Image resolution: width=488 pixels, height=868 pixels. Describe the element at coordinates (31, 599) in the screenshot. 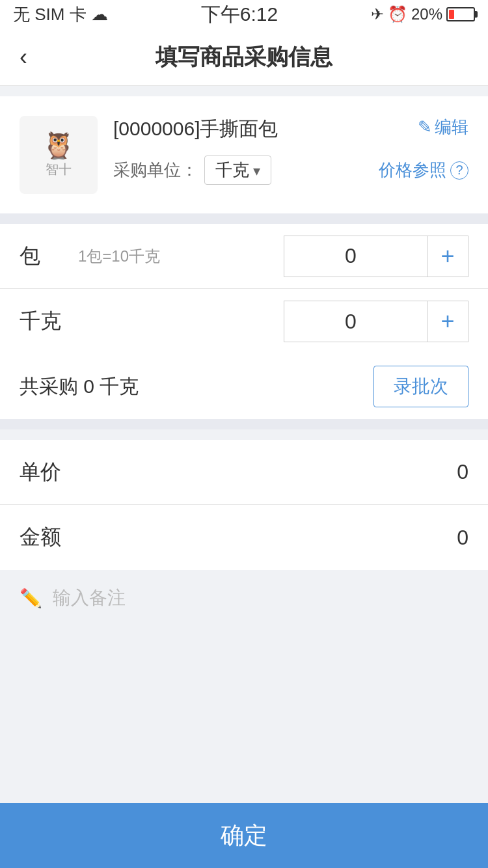

I see `pencil-icon: ✏️` at that location.